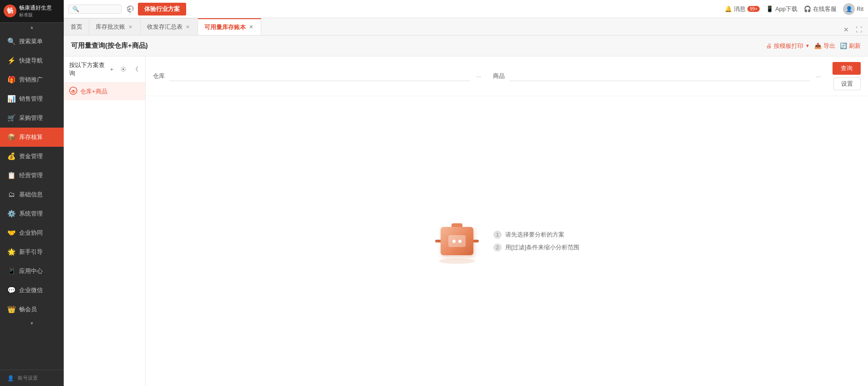 This screenshot has height=386, width=868. What do you see at coordinates (660, 76) in the screenshot?
I see `goods-filter-input` at bounding box center [660, 76].